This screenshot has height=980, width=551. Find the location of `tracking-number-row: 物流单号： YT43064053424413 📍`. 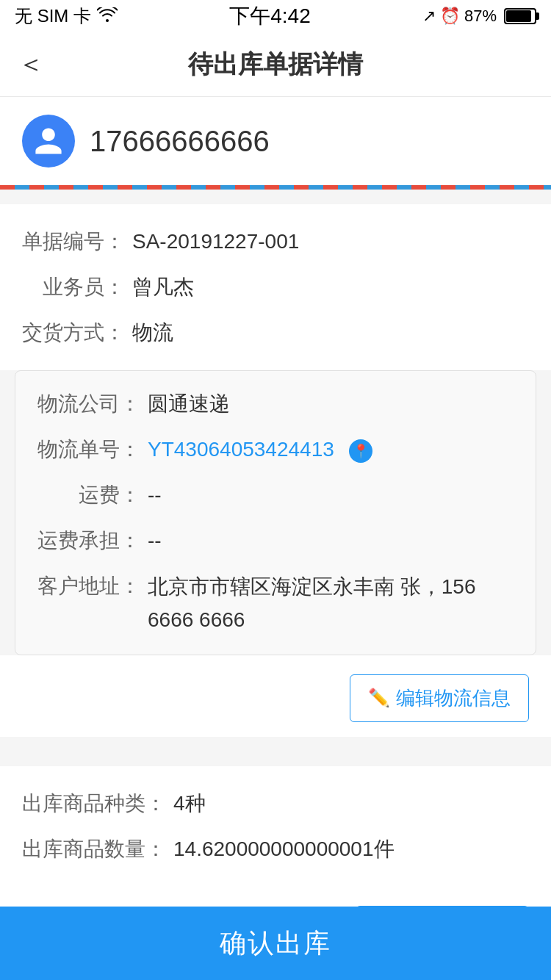

tracking-number-row: 物流单号： YT43064053424413 📍 is located at coordinates (276, 450).